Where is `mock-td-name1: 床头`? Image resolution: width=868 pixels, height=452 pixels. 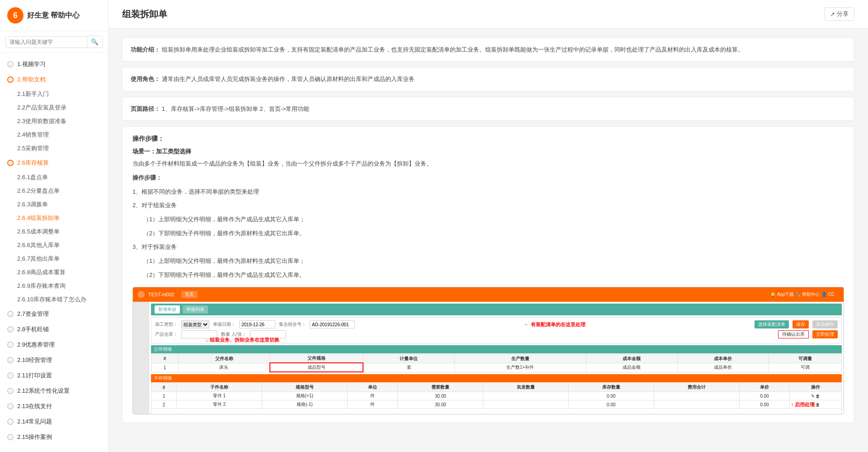 mock-td-name1: 床头 is located at coordinates (224, 367).